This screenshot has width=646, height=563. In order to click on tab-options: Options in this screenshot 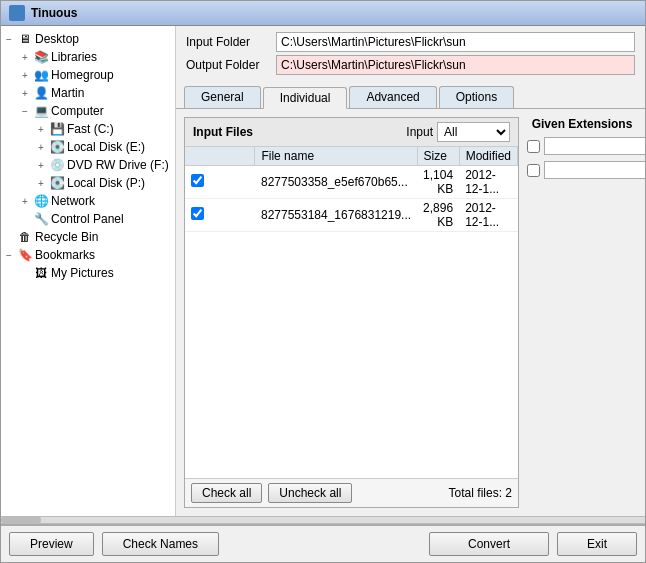, I will do `click(476, 97)`.